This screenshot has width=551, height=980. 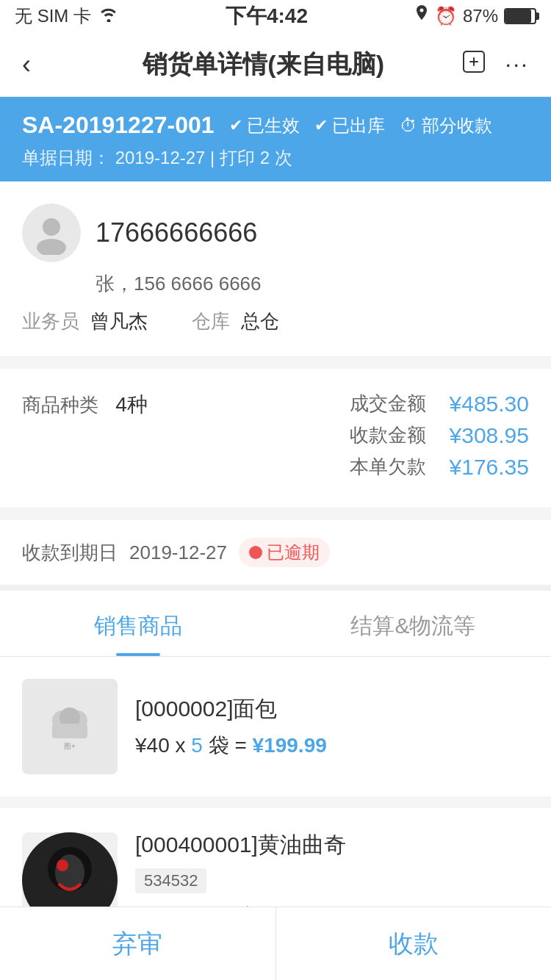 What do you see at coordinates (276, 555) in the screenshot?
I see `due-date-section: 收款到期日 2019-12-27 已逾期` at bounding box center [276, 555].